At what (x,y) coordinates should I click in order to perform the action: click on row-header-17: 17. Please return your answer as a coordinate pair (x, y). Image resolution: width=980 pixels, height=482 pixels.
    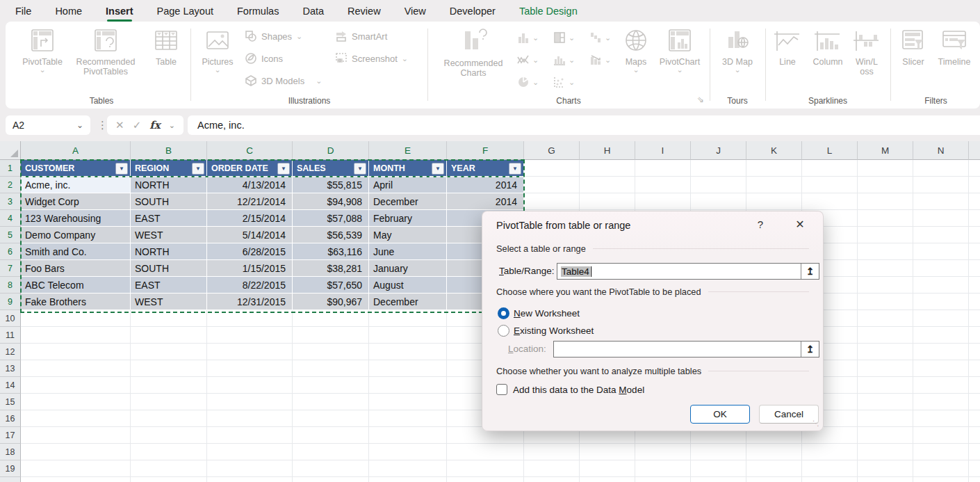
    Looking at the image, I should click on (10, 435).